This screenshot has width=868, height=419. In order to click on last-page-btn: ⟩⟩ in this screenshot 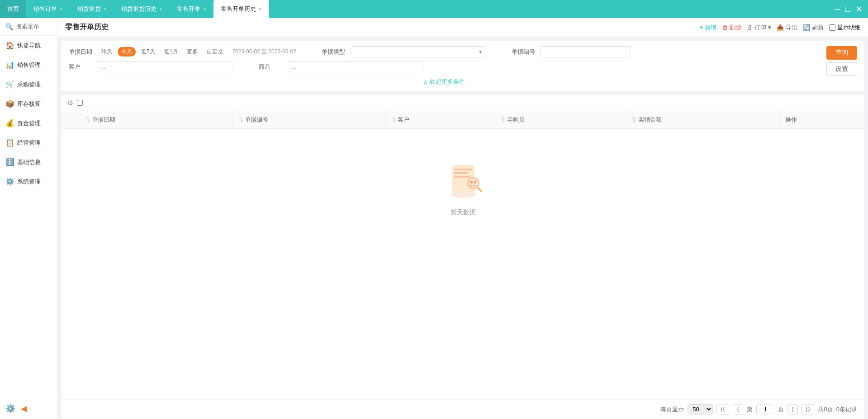, I will do `click(808, 410)`.